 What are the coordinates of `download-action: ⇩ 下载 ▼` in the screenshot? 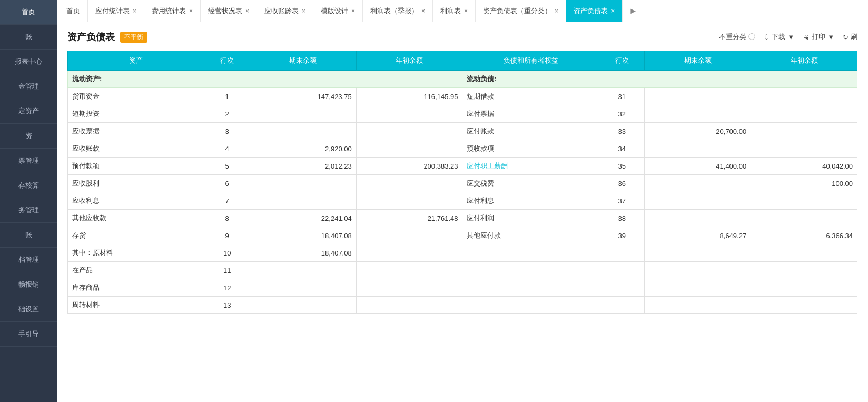 It's located at (779, 37).